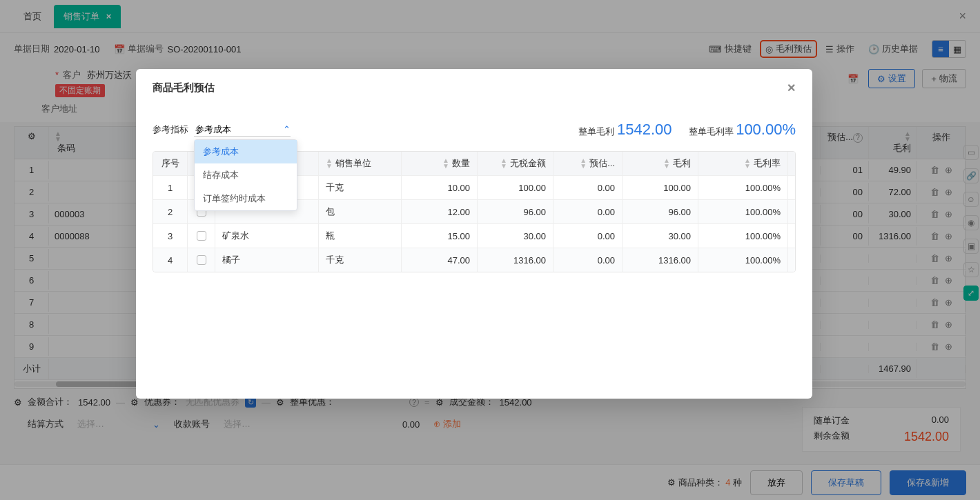 The height and width of the screenshot is (500, 980). What do you see at coordinates (246, 199) in the screenshot?
I see `dropdown-option: 订单签约时成本` at bounding box center [246, 199].